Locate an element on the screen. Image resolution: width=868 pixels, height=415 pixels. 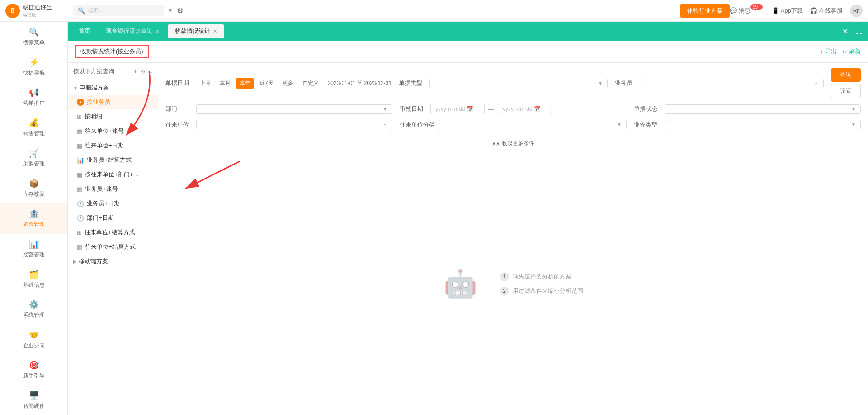
date-tab-custom: 自定义 is located at coordinates (311, 83).